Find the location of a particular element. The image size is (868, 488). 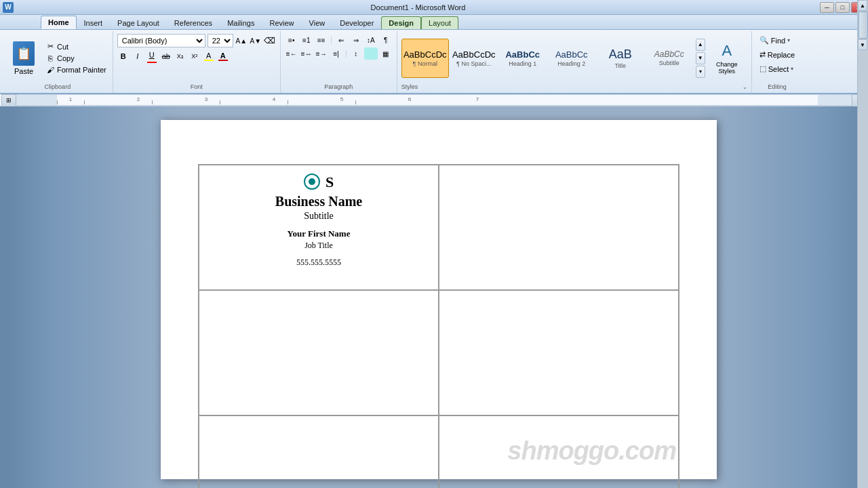

paragraph-group: ≡• ≡1 ≡≡ ⇐ ⇒ ↕A ¶ ≡← ≡↔ ≡→ ≡| ↕ ▦ Paragr… is located at coordinates (339, 62).